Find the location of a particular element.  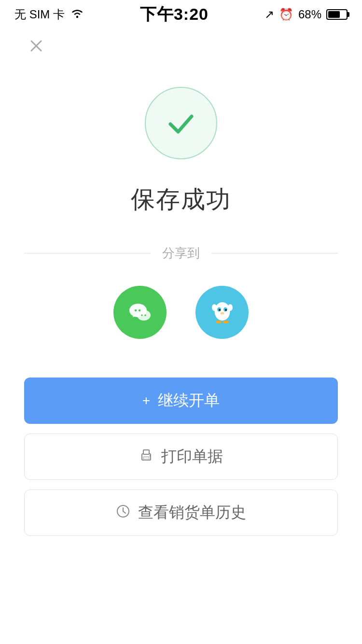

share-icons-row is located at coordinates (181, 312).